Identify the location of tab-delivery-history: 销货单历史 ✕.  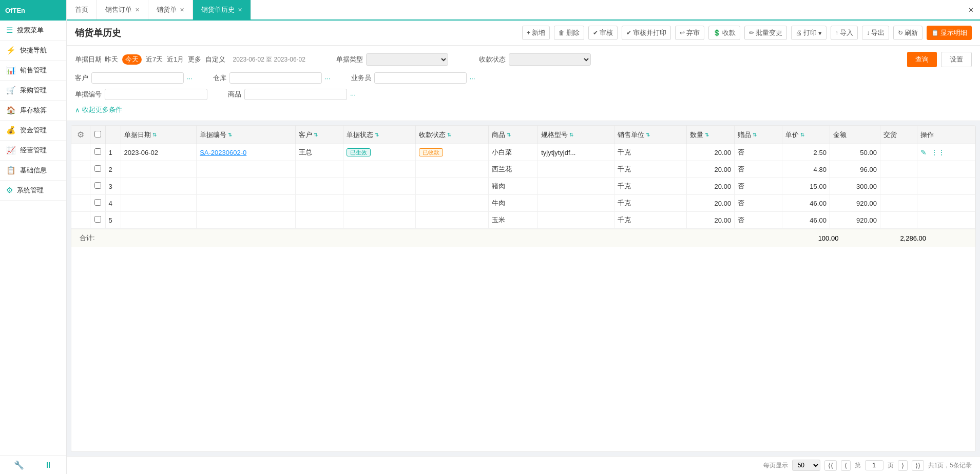
(222, 10).